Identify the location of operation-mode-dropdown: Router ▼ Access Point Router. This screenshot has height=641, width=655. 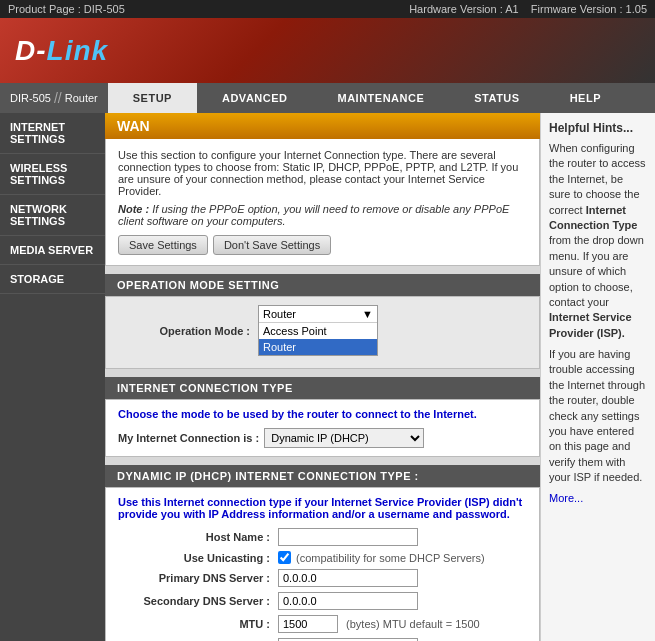
(318, 330).